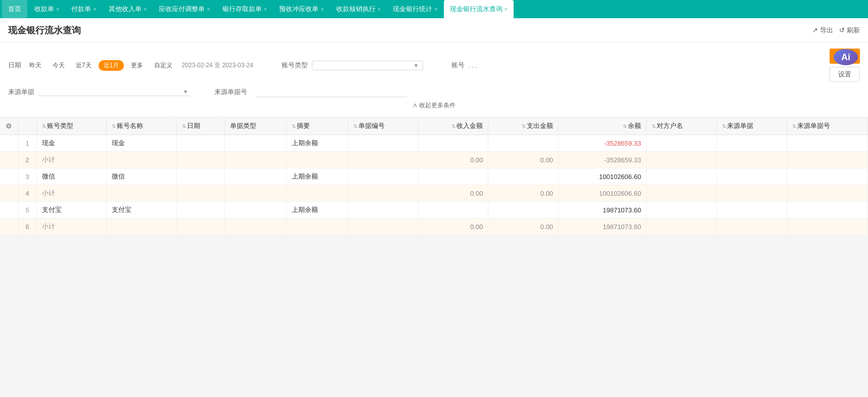 The image size is (868, 397). I want to click on nav-tab-xianjinyinhang: 现金银行统计 ×, so click(415, 9).